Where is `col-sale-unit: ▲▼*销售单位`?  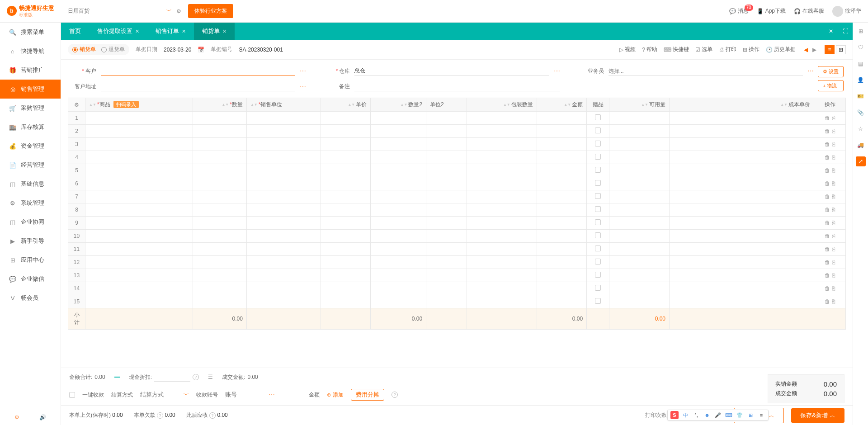 col-sale-unit: ▲▼*销售单位 is located at coordinates (283, 105).